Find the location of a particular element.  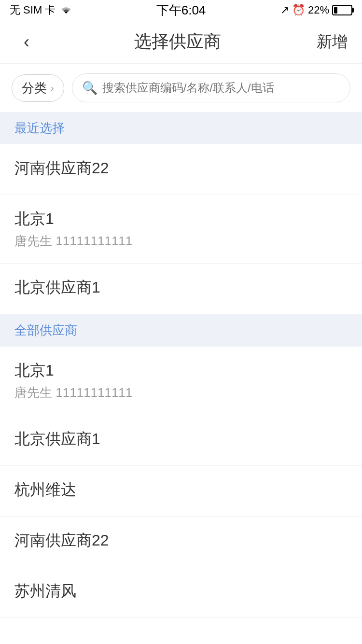

chevron-right-icon: › is located at coordinates (52, 88).